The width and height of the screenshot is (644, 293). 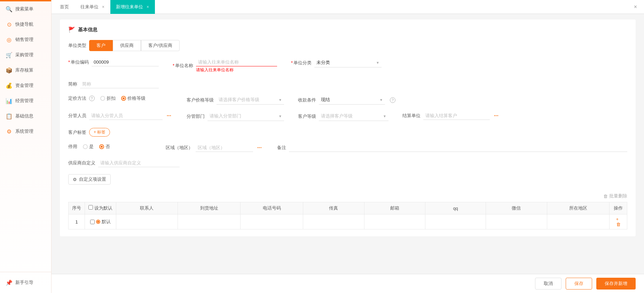 What do you see at coordinates (618, 225) in the screenshot?
I see `delete-row-btn: 🗑` at bounding box center [618, 225].